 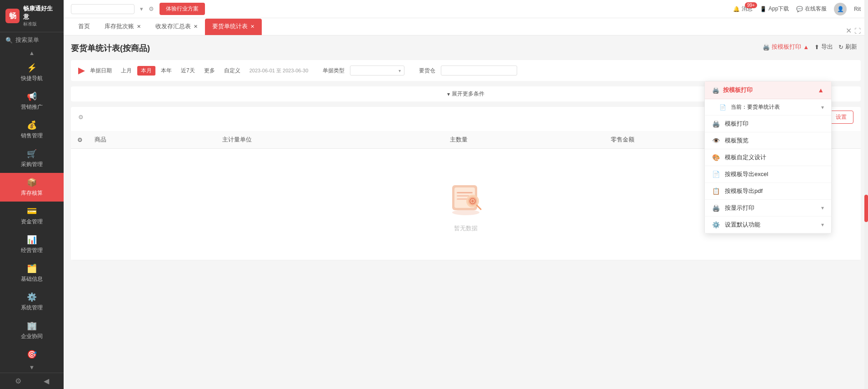 What do you see at coordinates (32, 101) in the screenshot?
I see `sidebar-item-marketing: 📢 营销推广` at bounding box center [32, 101].